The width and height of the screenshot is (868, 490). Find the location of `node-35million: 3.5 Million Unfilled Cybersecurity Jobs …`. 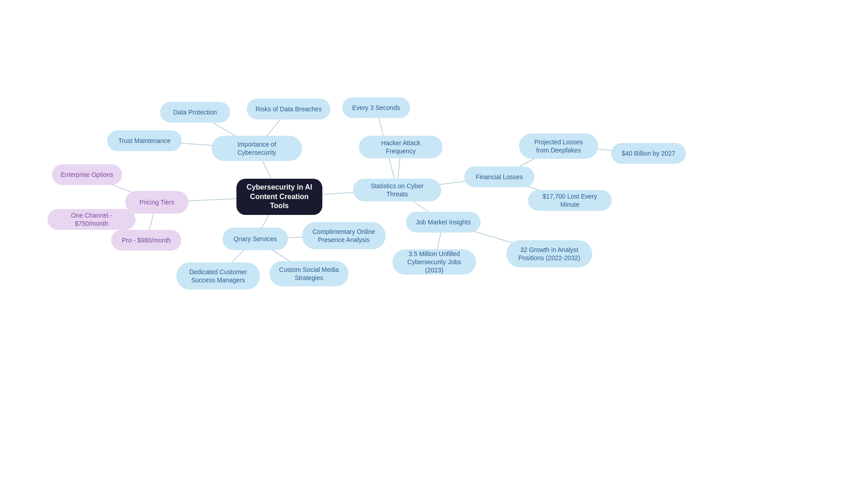

node-35million: 3.5 Million Unfilled Cybersecurity Jobs … is located at coordinates (434, 262).